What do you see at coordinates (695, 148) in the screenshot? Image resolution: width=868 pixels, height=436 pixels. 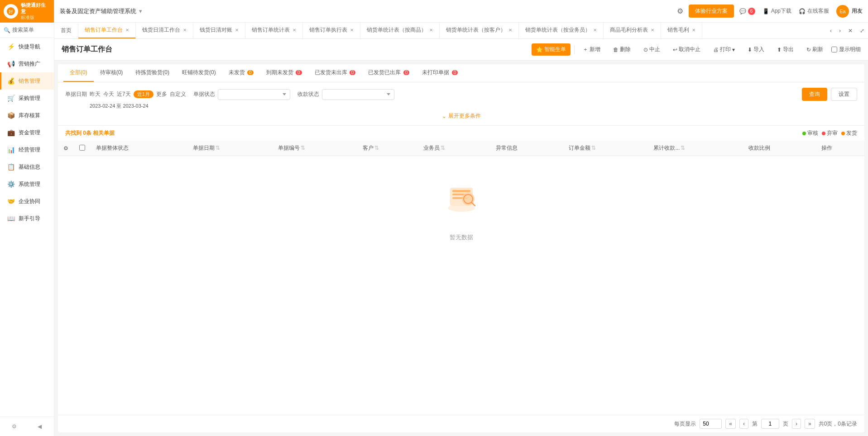 I see `col-received: 累计收款...⇅` at bounding box center [695, 148].